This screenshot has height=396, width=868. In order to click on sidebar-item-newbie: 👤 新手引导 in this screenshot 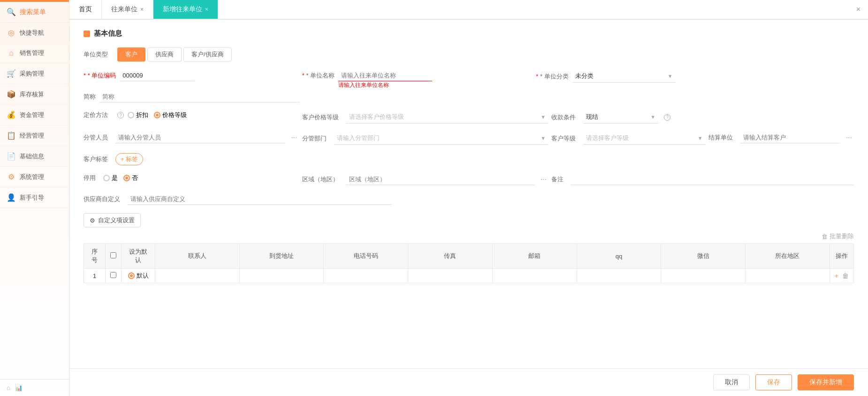, I will do `click(35, 198)`.